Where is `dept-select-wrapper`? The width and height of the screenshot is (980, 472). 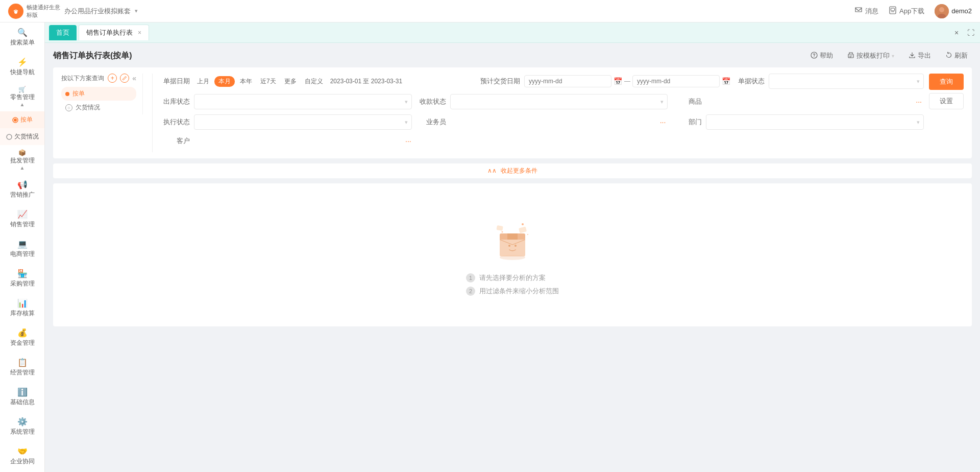 dept-select-wrapper is located at coordinates (815, 122).